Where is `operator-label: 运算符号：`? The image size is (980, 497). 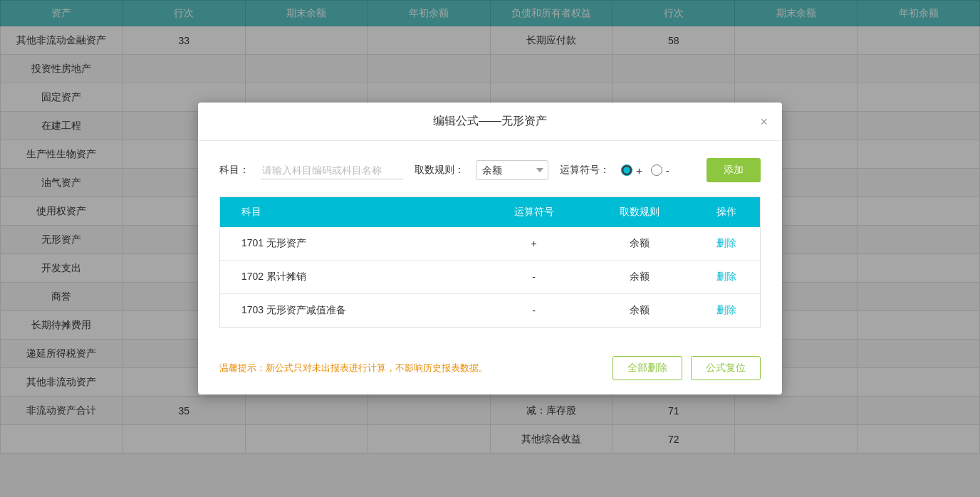 operator-label: 运算符号： is located at coordinates (585, 170).